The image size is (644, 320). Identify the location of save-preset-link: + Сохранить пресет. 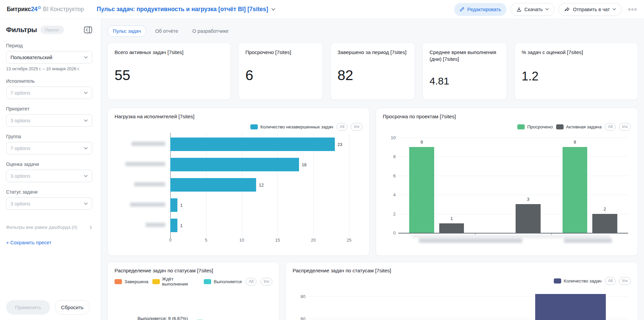
(49, 243).